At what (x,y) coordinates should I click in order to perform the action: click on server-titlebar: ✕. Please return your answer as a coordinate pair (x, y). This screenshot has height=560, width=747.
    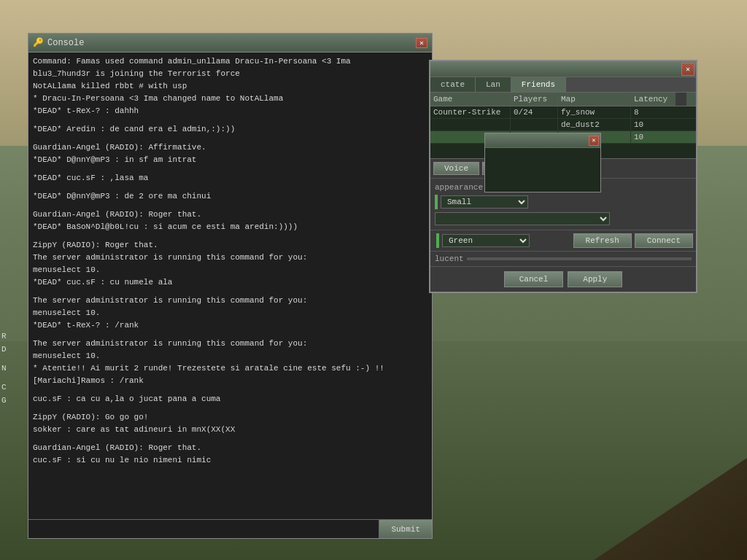
    Looking at the image, I should click on (563, 69).